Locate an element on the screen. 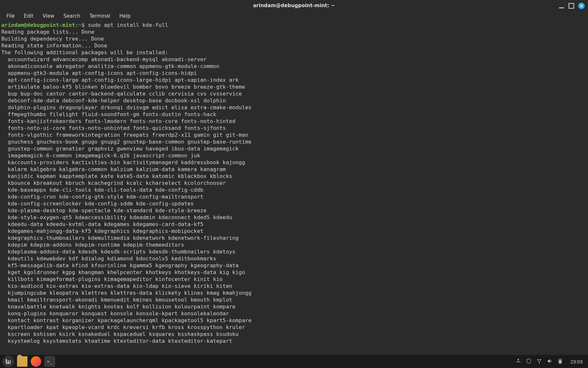 The image size is (588, 368). package-line: imagemagick-6-common imagemagick-6.q16 j… is located at coordinates (294, 156).